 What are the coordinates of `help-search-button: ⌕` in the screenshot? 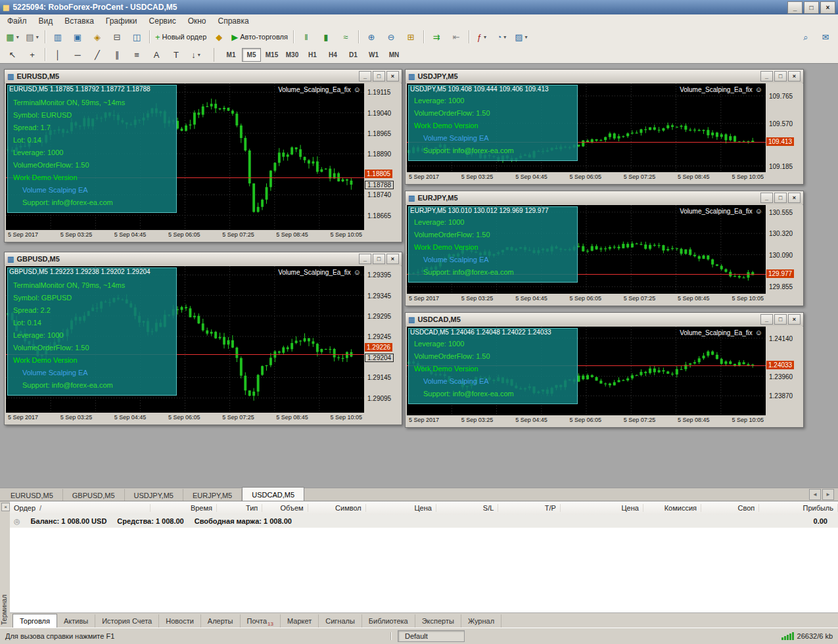 It's located at (806, 37).